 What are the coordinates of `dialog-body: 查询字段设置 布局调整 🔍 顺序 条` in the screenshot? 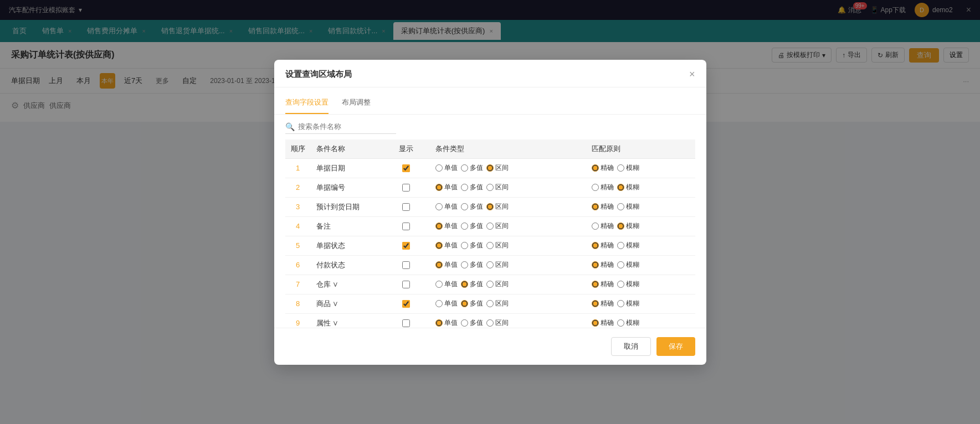 It's located at (490, 105).